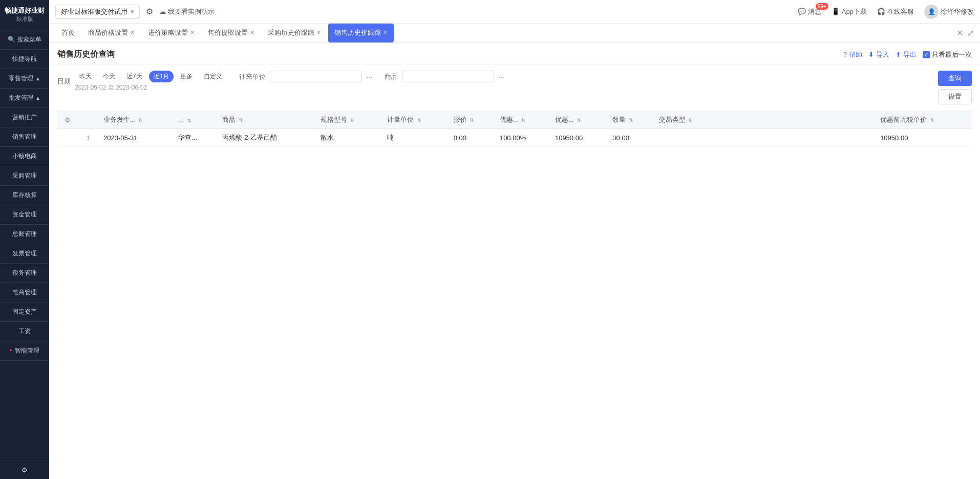  What do you see at coordinates (25, 254) in the screenshot?
I see `invoice-label: 发票管理` at bounding box center [25, 254].